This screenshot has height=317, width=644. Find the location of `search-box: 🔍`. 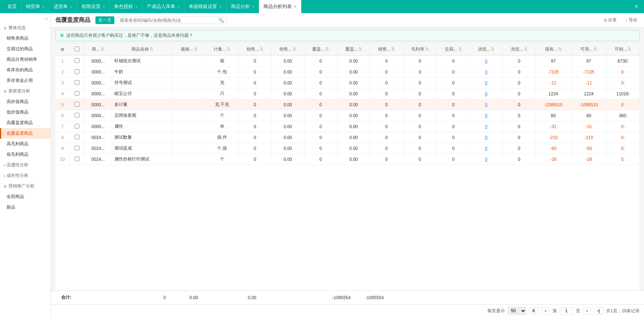

search-box: 🔍 is located at coordinates (172, 20).